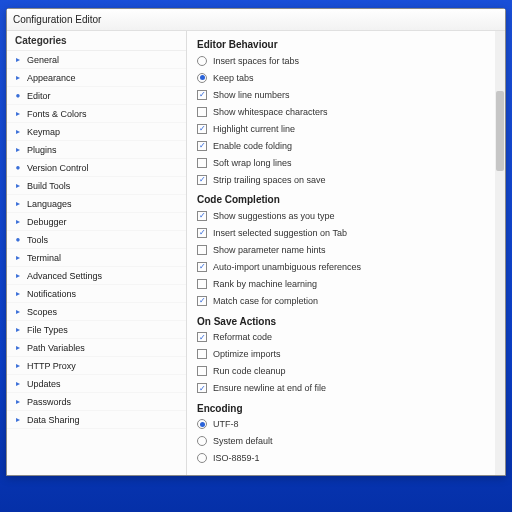 The width and height of the screenshot is (512, 512). What do you see at coordinates (346, 78) in the screenshot?
I see `setting-row: Keep tabs` at bounding box center [346, 78].